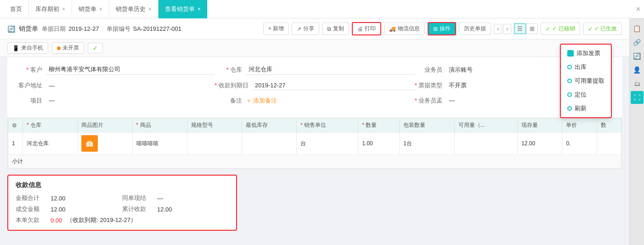 Image resolution: width=644 pixels, height=245 pixels. Describe the element at coordinates (638, 9) in the screenshot. I see `page-close-button: ×` at that location.